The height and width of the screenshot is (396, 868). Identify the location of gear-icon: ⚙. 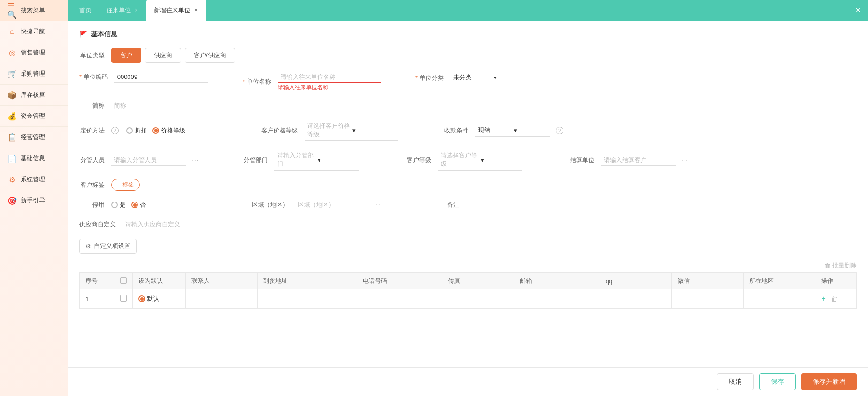
(88, 246).